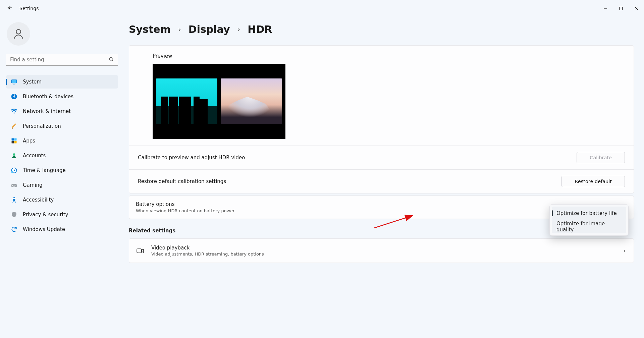 This screenshot has width=644, height=338. I want to click on breadcrumb-system: System, so click(150, 30).